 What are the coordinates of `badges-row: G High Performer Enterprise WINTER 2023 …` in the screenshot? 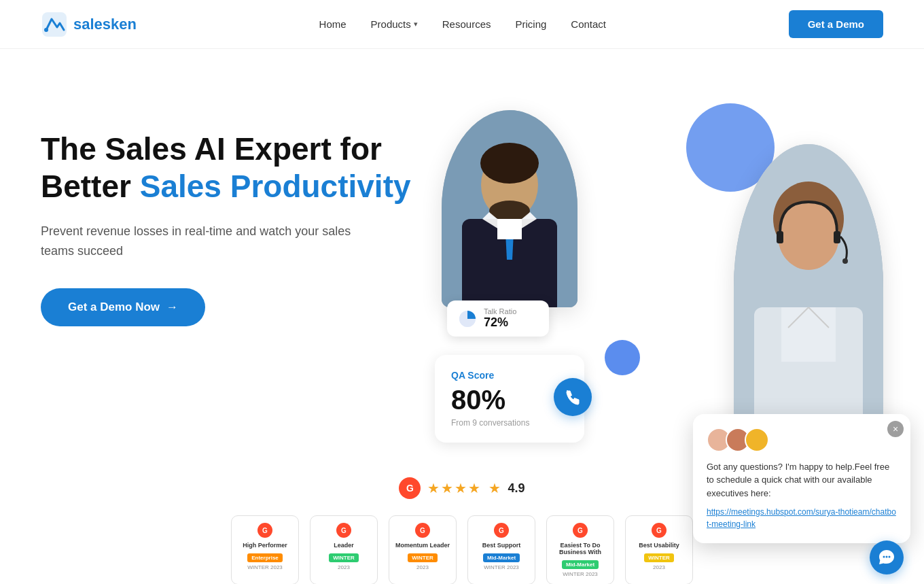 It's located at (462, 549).